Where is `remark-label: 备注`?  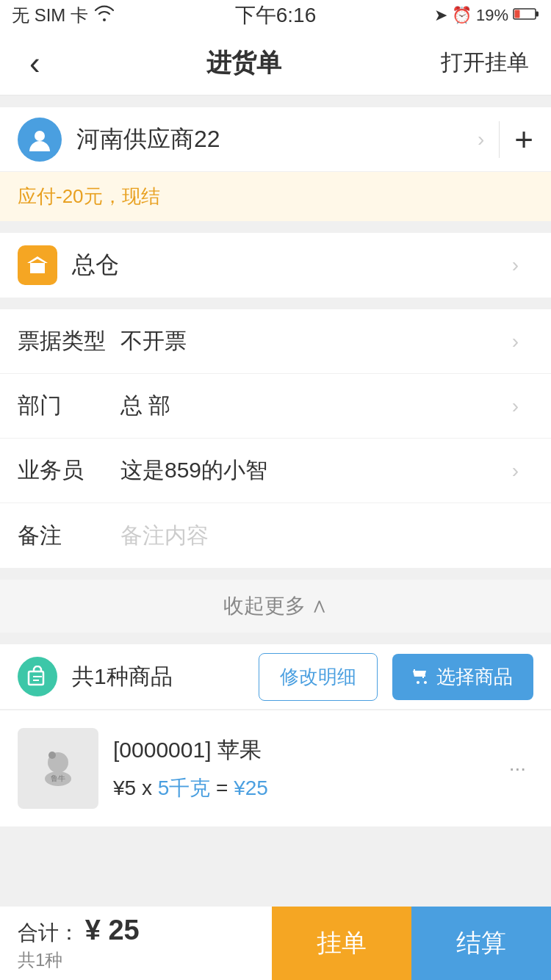
remark-label: 备注 is located at coordinates (69, 536).